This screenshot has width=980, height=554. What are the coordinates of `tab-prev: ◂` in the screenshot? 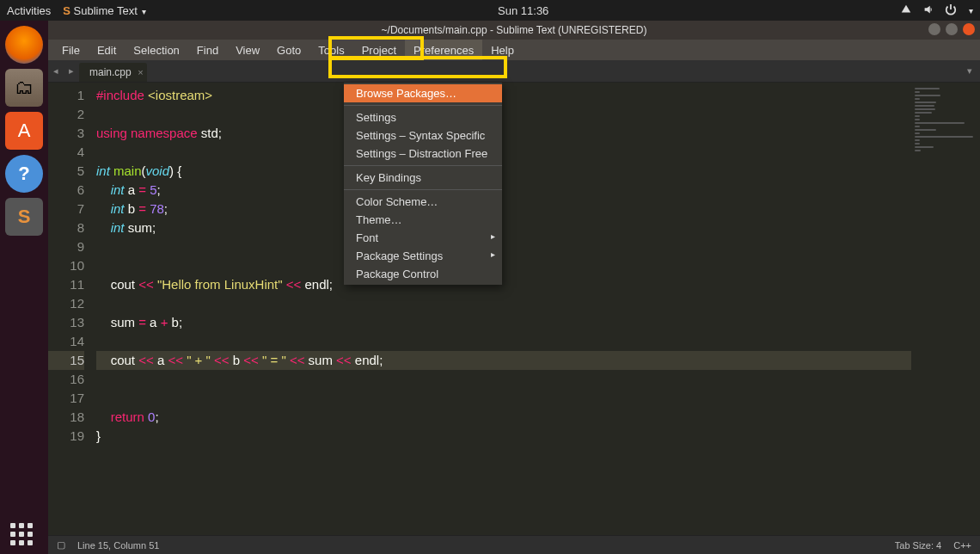 It's located at (56, 71).